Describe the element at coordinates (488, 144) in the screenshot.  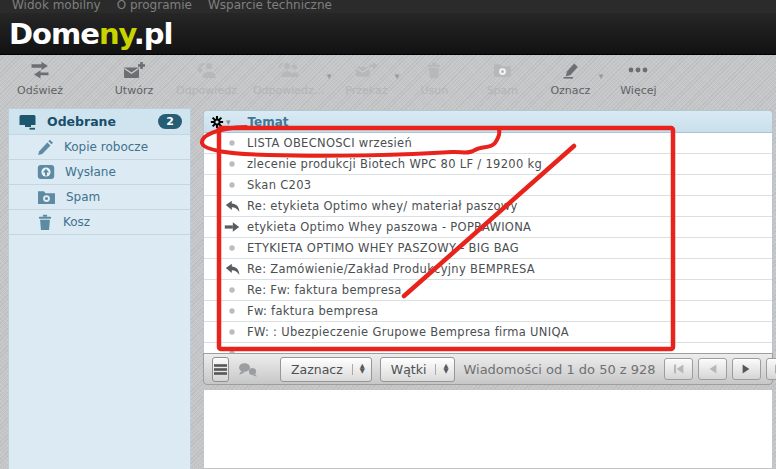
I see `message-row: LISTA OBECNOSCI wrzesień` at that location.